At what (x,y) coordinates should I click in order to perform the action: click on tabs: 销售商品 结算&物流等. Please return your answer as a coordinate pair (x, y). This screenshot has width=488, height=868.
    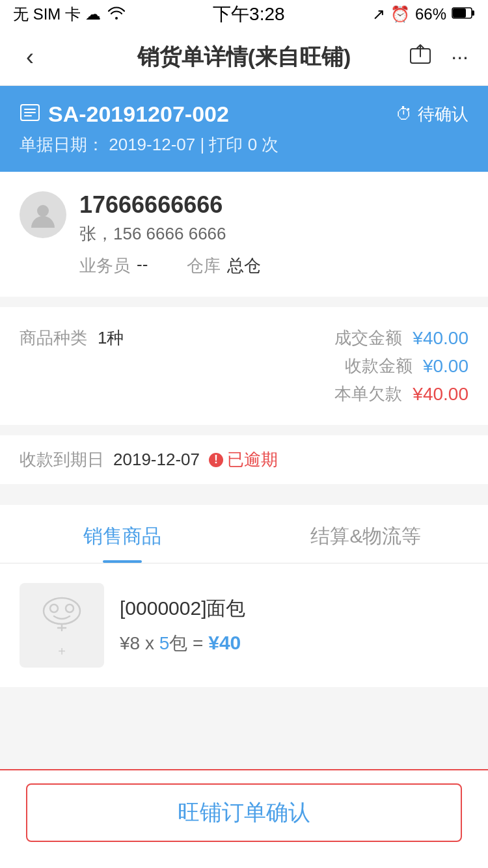
    Looking at the image, I should click on (244, 534).